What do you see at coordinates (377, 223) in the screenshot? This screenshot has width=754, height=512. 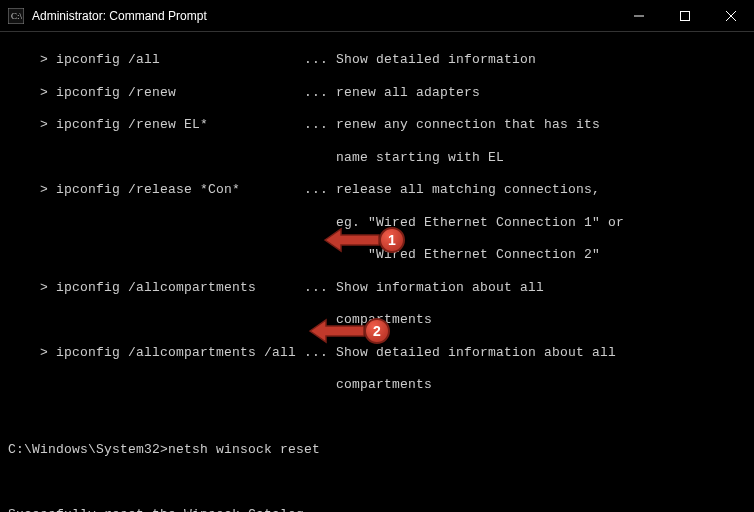 I see `help-line: eg. "Wired Ethernet Connection 1" or` at bounding box center [377, 223].